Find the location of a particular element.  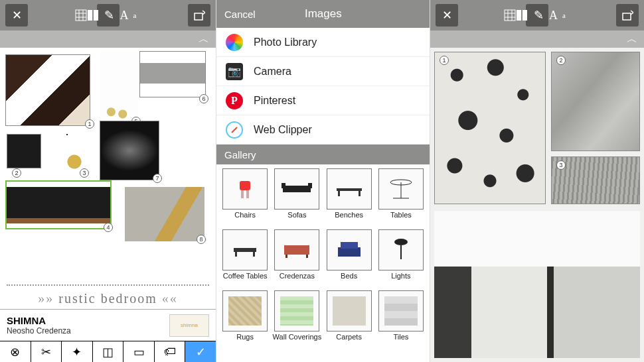

brand-thumbnail: shimna is located at coordinates (189, 326).